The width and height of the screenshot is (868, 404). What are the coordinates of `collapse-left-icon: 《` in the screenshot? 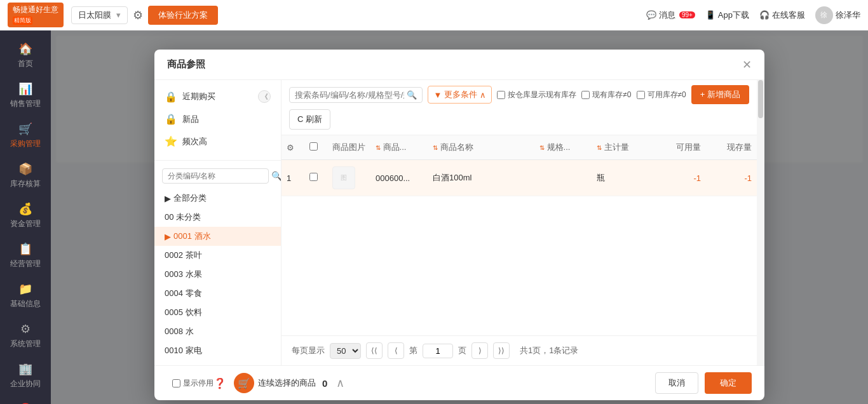 It's located at (264, 97).